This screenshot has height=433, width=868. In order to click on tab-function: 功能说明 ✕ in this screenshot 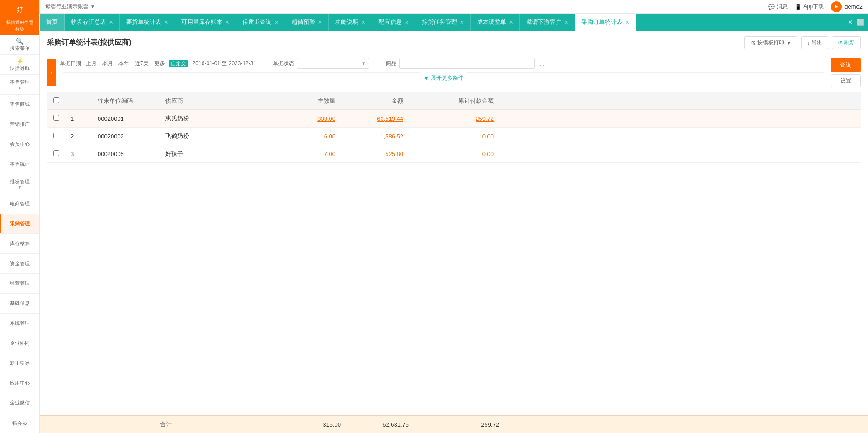, I will do `click(350, 22)`.